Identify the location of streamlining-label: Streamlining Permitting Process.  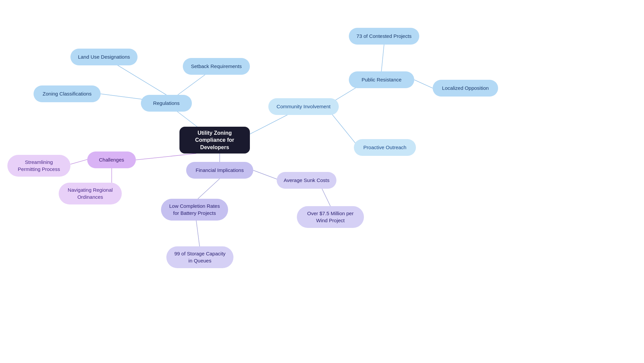
(39, 166).